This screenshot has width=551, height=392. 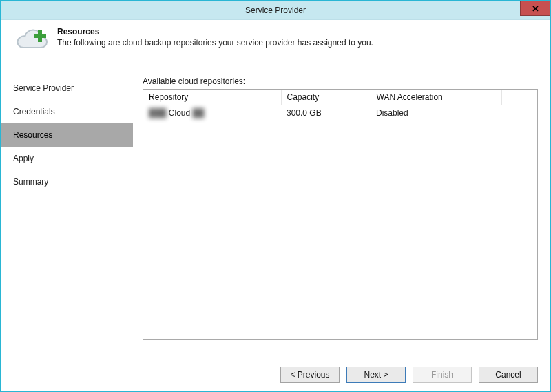 What do you see at coordinates (276, 10) in the screenshot?
I see `window-title: Service Provider` at bounding box center [276, 10].